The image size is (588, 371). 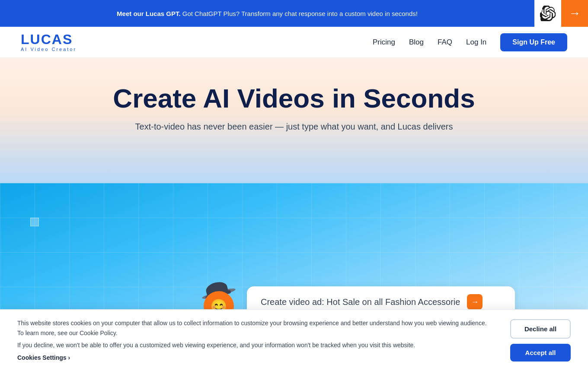 What do you see at coordinates (294, 13) in the screenshot?
I see `top-banner: Meet our Lucas GPT. Got ChatGPT Plus? Tr…` at bounding box center [294, 13].